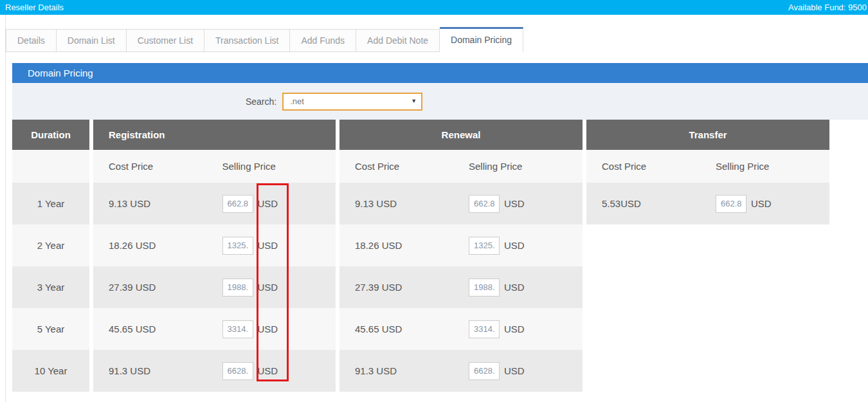  I want to click on renewal-cost: 45.65 USD, so click(400, 329).